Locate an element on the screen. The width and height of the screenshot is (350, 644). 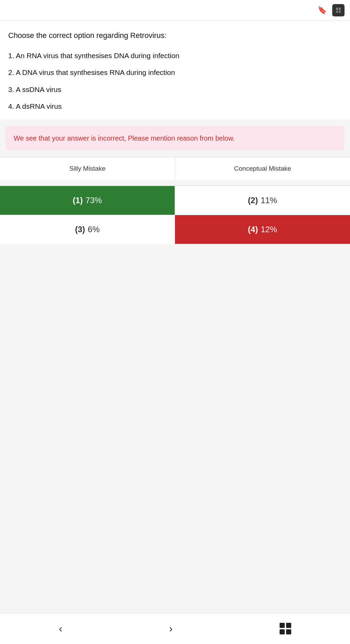
stat-cell-2: (2) 11% is located at coordinates (262, 200).